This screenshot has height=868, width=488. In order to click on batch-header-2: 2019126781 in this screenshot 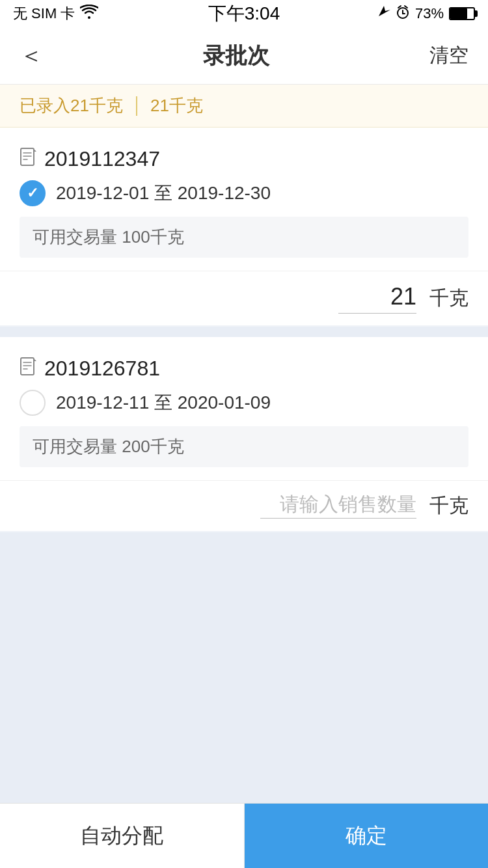, I will do `click(244, 368)`.